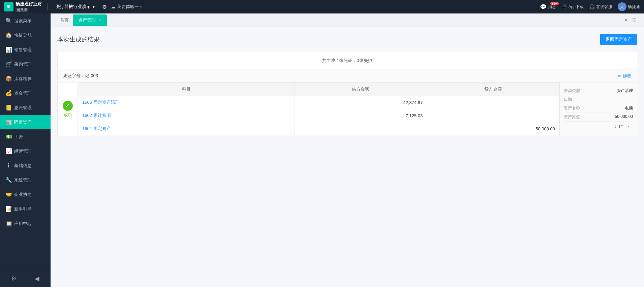 Image resolution: width=644 pixels, height=287 pixels. What do you see at coordinates (493, 116) in the screenshot?
I see `row2-credit` at bounding box center [493, 116].